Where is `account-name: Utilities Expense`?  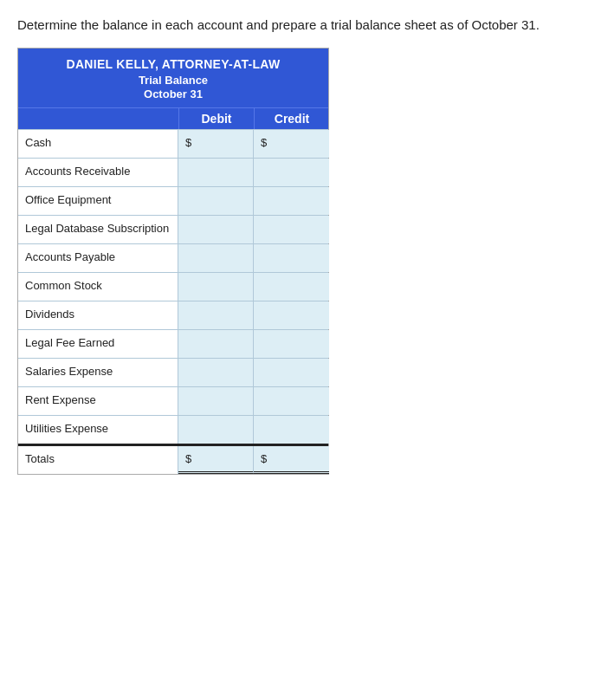
account-name: Utilities Expense is located at coordinates (99, 430).